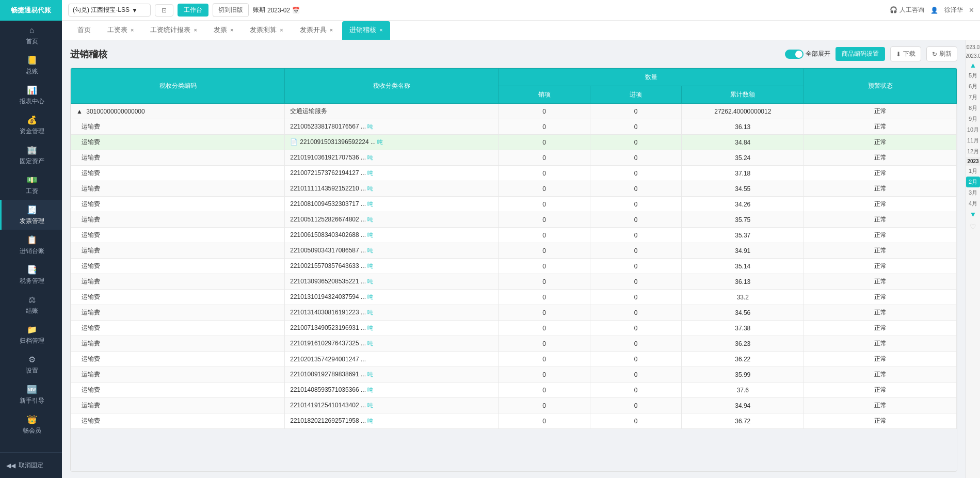  I want to click on scroll-up-btn: ▲, so click(973, 65).